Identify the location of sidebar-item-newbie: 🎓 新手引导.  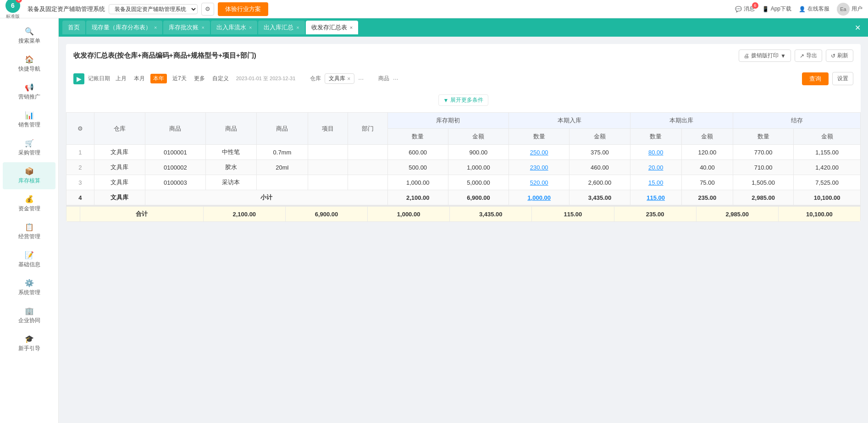
(29, 344).